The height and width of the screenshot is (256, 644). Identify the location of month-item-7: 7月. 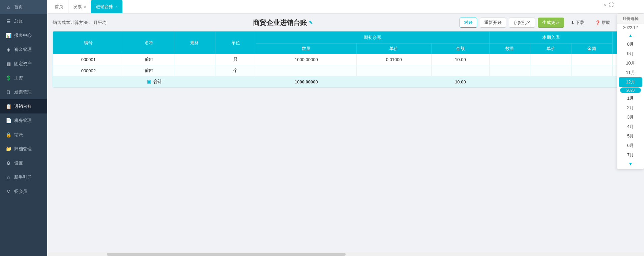
(631, 155).